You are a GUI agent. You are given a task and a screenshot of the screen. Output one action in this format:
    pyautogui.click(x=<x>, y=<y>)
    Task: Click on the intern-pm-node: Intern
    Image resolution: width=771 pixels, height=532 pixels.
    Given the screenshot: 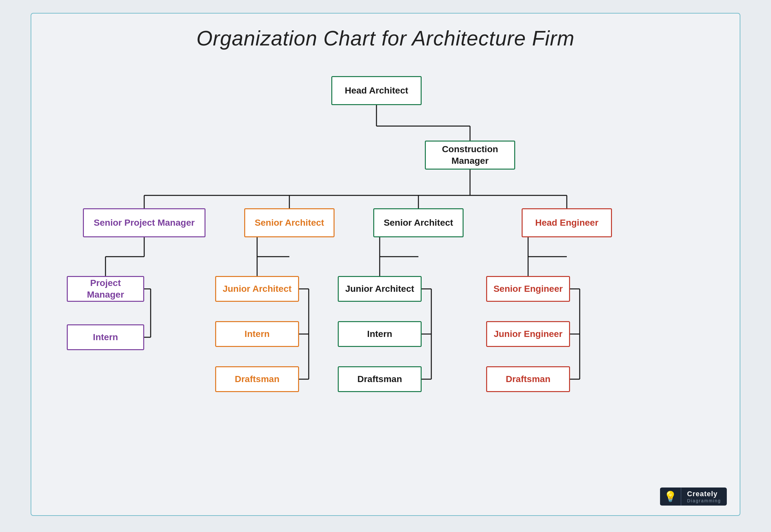 What is the action you would take?
    pyautogui.click(x=105, y=337)
    